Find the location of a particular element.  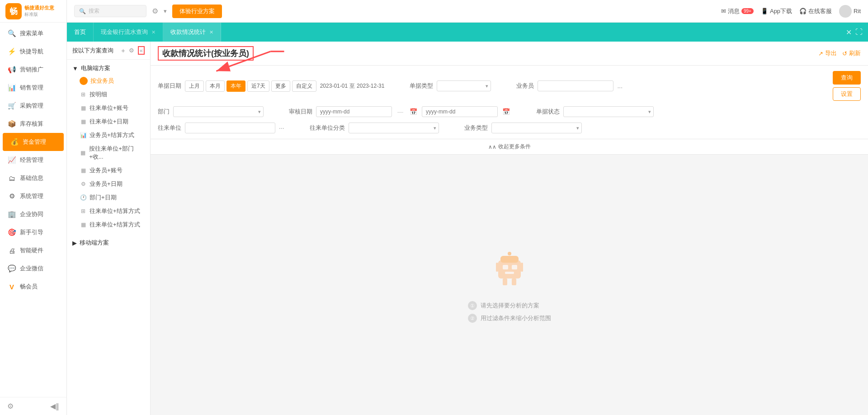

collapse-sidebar-icon: ◀‖ is located at coordinates (55, 406).